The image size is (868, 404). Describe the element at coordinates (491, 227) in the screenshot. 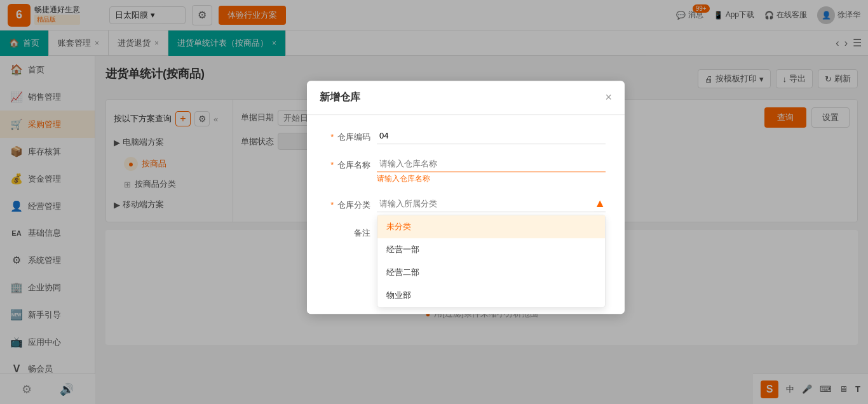

I see `option-unclassified: 未分类` at that location.